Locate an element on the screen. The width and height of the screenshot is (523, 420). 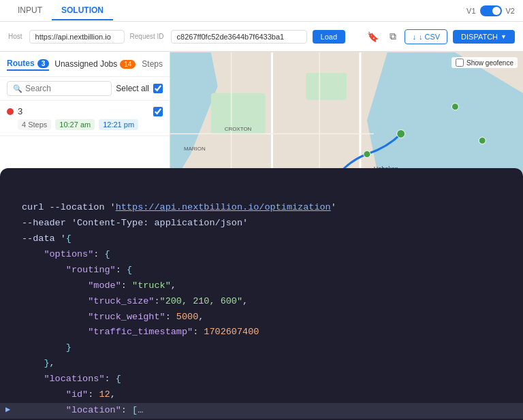
dispatch-button: DISPATCH ▼ is located at coordinates (484, 37).